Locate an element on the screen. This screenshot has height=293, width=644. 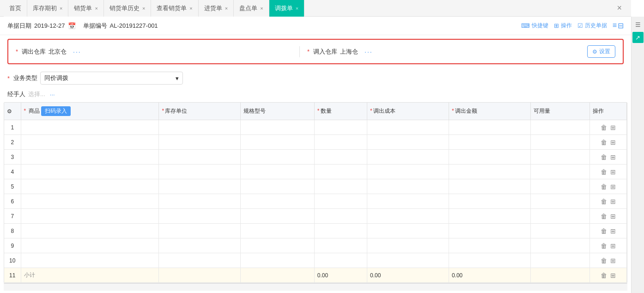
tab-sales-history: 销货单历史 × is located at coordinates (128, 8).